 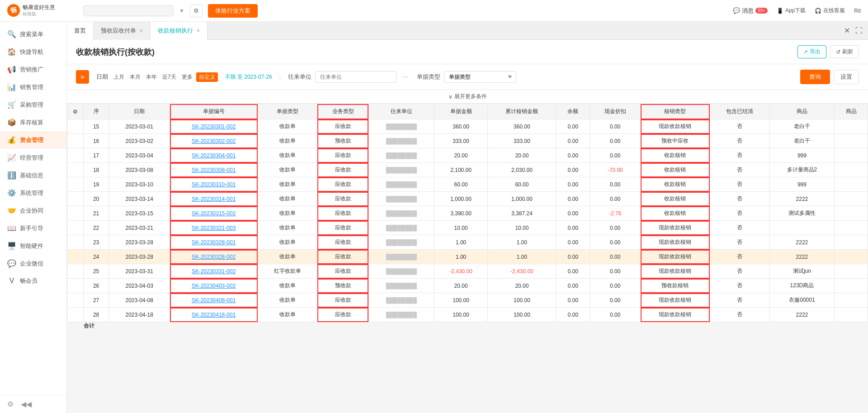 I want to click on table-row: 222023-03-21SK-20230321-003收款单应收款███████…, so click(x=467, y=228).